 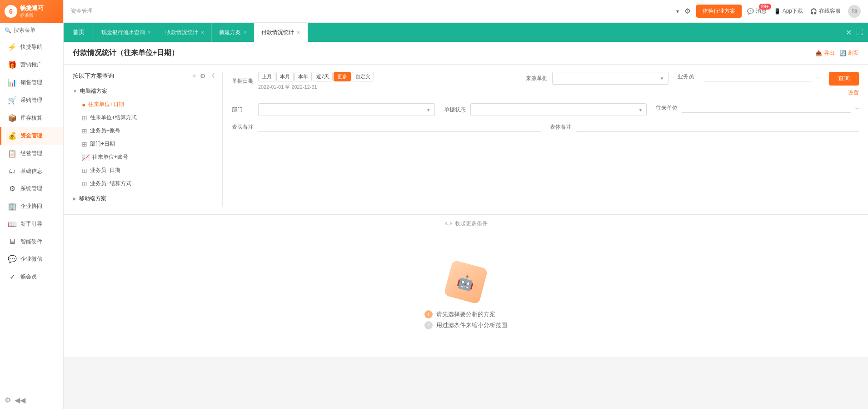 What do you see at coordinates (32, 224) in the screenshot?
I see `sidebar-item-guide: 📖 新手引导` at bounding box center [32, 224].